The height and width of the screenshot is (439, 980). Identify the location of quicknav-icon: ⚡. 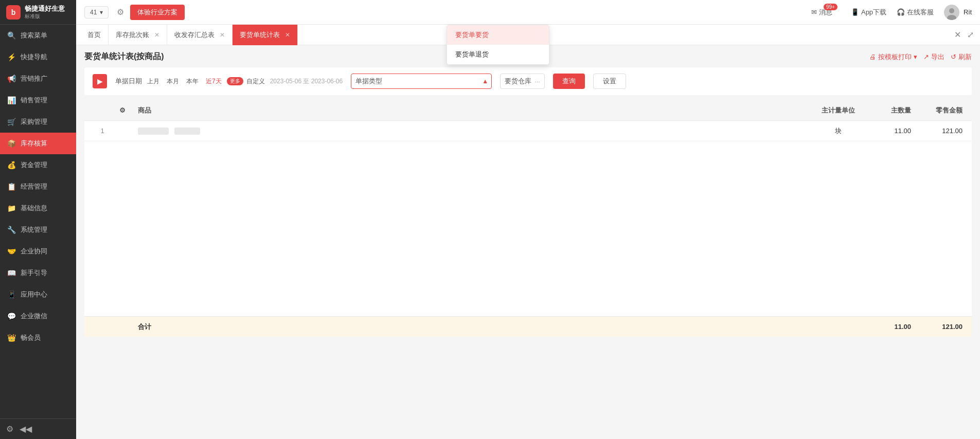
(11, 57).